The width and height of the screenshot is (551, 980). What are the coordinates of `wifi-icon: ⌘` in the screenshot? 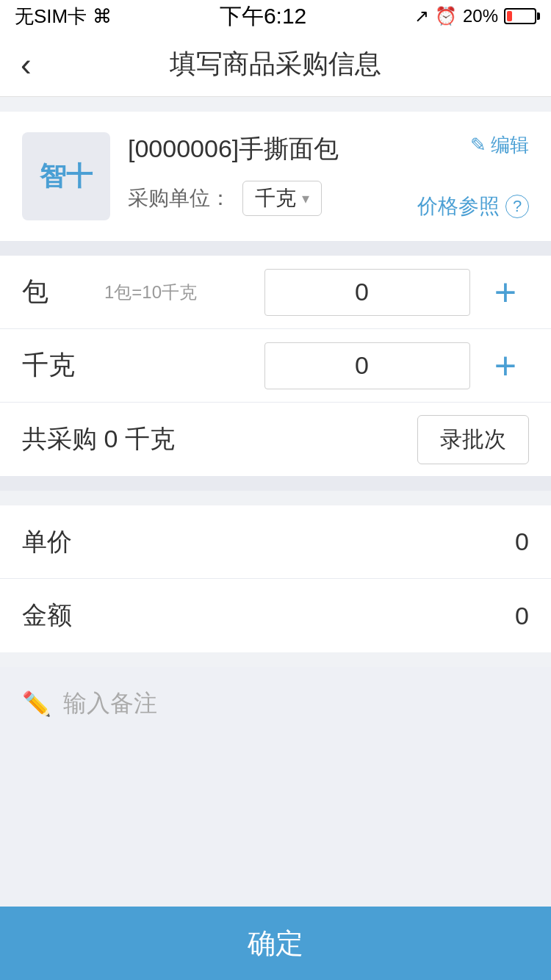 It's located at (102, 16).